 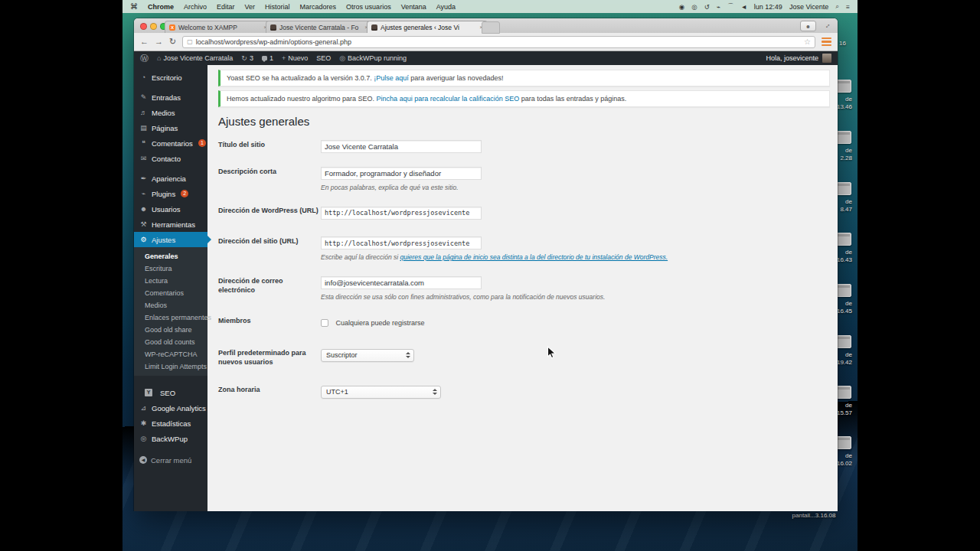 What do you see at coordinates (171, 460) in the screenshot?
I see `collapse-menu-button: ◀ Cerrar menú` at bounding box center [171, 460].